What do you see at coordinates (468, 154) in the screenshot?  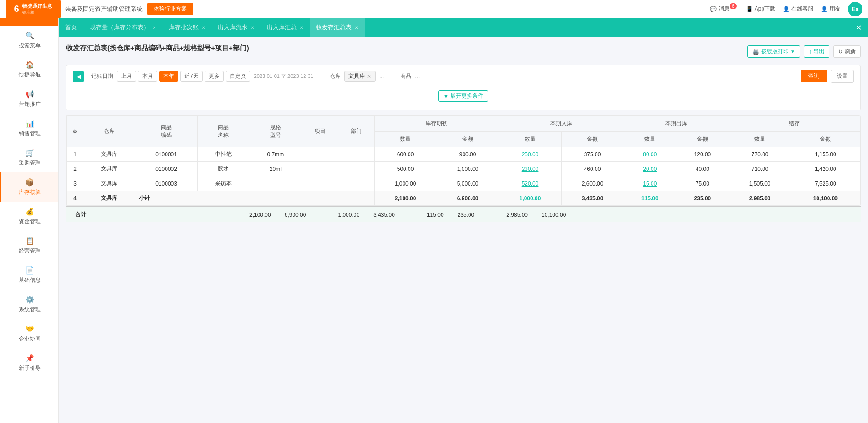 I see `row-opening-amt: 900.00` at bounding box center [468, 154].